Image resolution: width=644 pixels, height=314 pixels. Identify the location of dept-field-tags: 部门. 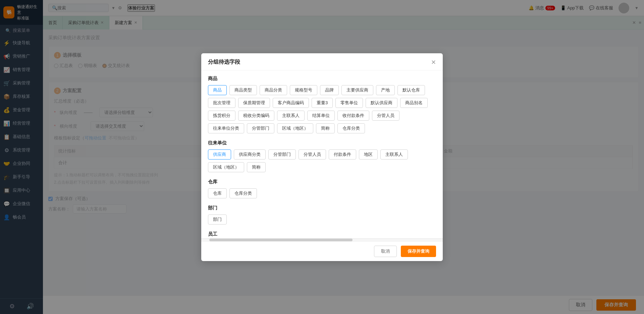
(322, 219).